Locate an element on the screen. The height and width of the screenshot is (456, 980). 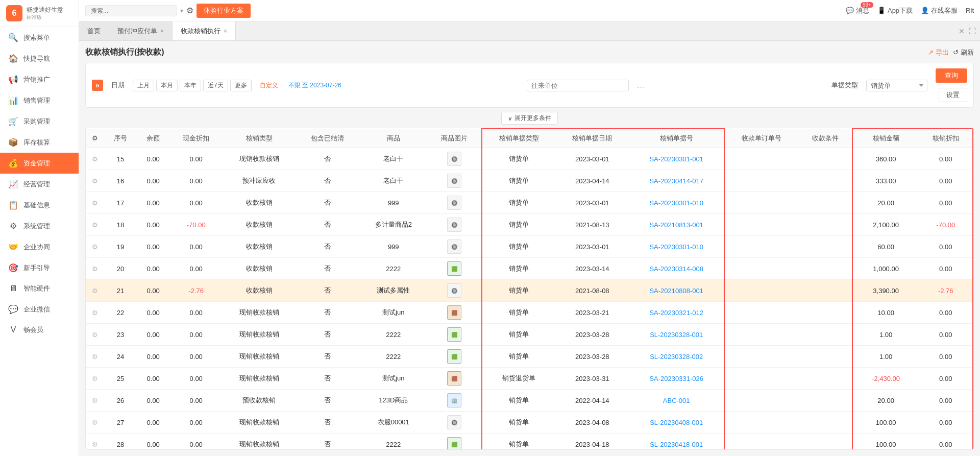
th-cash_discount: 现金折扣 is located at coordinates (196, 138).